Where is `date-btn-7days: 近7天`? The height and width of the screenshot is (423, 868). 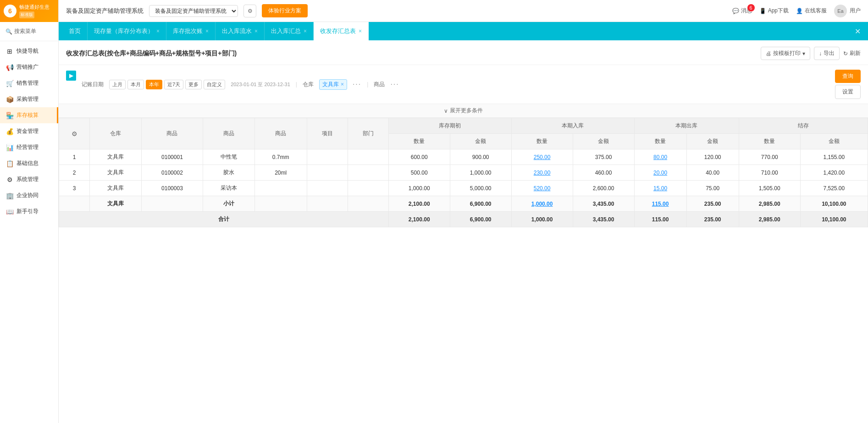 date-btn-7days: 近7天 is located at coordinates (174, 84).